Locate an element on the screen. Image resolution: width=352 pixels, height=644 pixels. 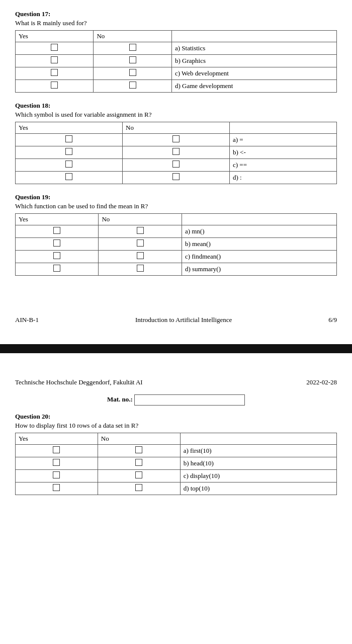
answer-table-q19: YesNoa) mn()b) mean()c) findmean()d) sum… is located at coordinates (176, 245).